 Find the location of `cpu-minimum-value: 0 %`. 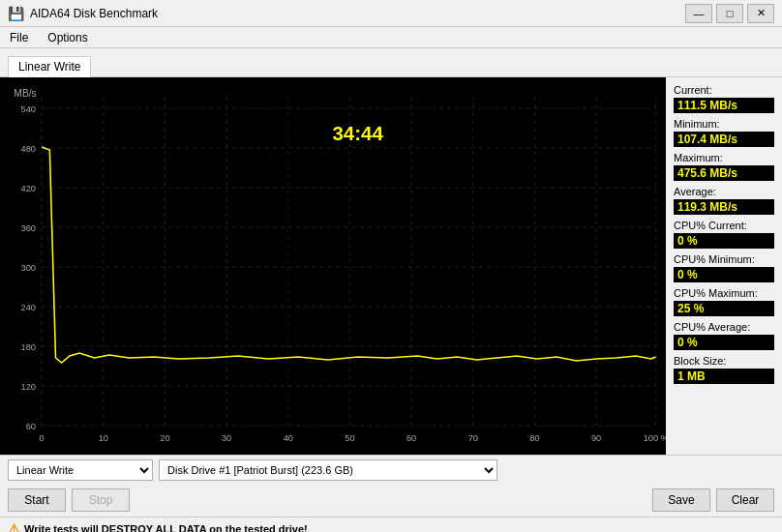

cpu-minimum-value: 0 % is located at coordinates (724, 275).